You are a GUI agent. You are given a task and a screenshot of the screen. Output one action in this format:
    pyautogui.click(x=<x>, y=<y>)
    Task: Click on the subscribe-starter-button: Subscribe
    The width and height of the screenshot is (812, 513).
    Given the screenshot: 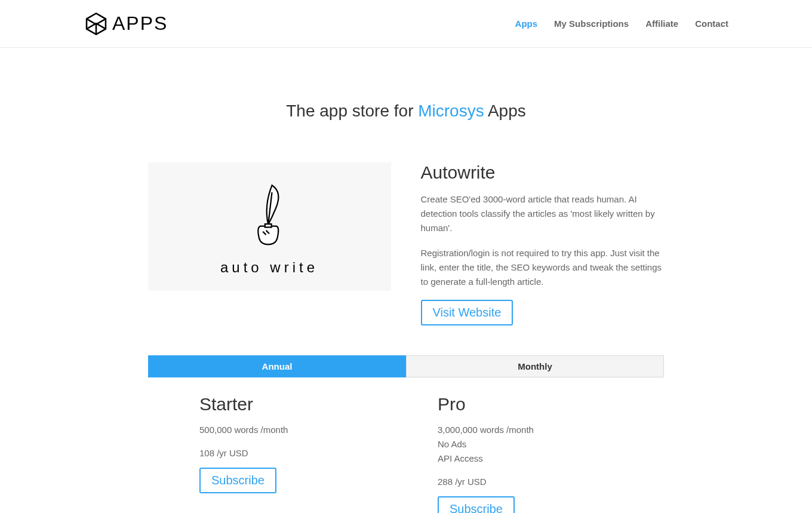 What is the action you would take?
    pyautogui.click(x=238, y=480)
    